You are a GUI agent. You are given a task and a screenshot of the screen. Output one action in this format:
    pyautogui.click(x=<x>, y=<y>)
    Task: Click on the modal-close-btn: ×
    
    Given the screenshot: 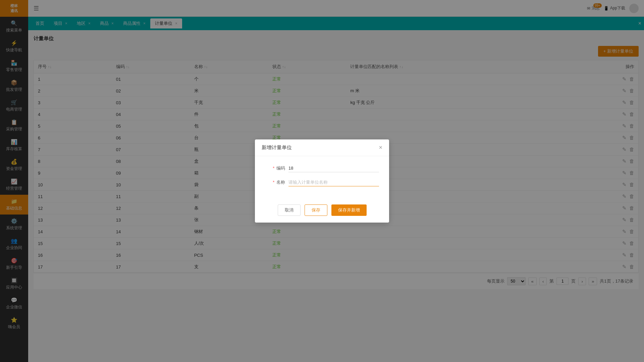 What is the action you would take?
    pyautogui.click(x=380, y=147)
    